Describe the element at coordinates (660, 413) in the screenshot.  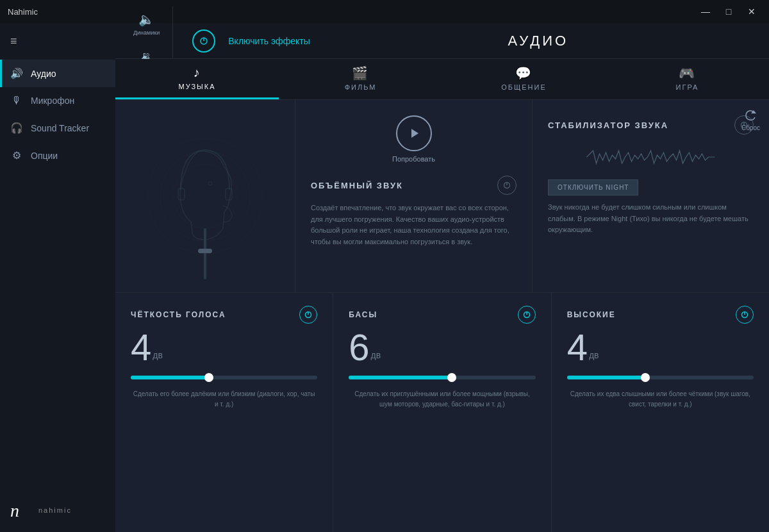
I see `treble-panel: ВЫСОКИЕ 4 дв` at that location.